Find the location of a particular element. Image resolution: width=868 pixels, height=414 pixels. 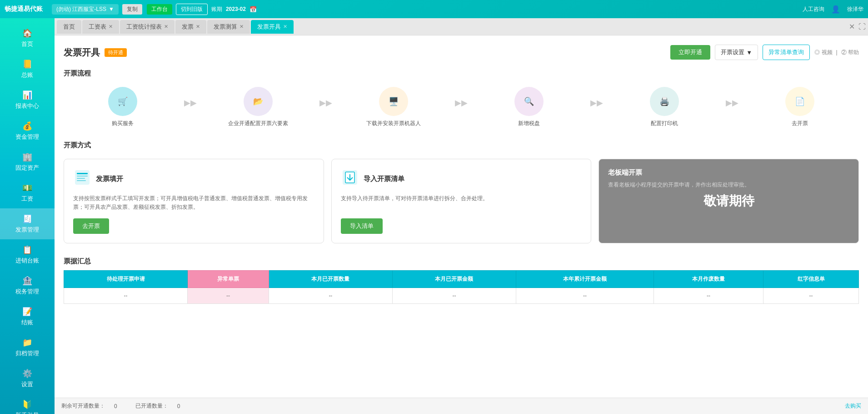

top-bar-actions: 工作台 切到旧版 账期 2023-02 📅 is located at coordinates (202, 9).